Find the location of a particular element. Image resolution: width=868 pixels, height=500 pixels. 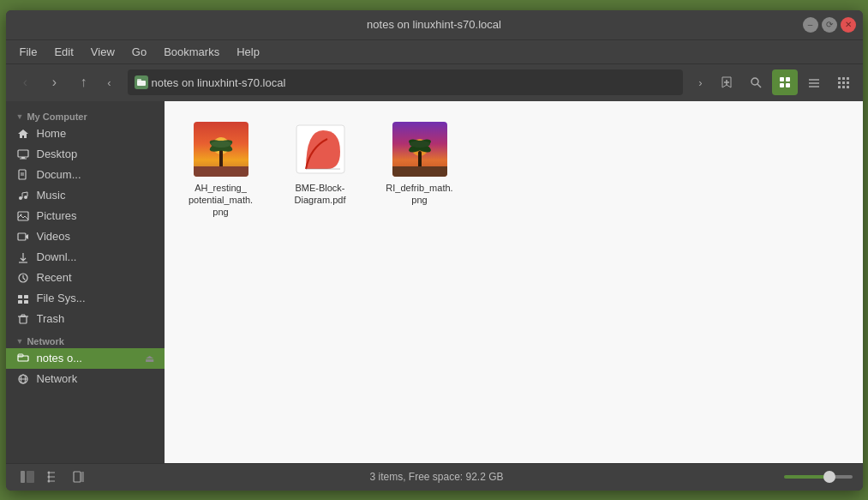

tree-toggle-button is located at coordinates (53, 477).